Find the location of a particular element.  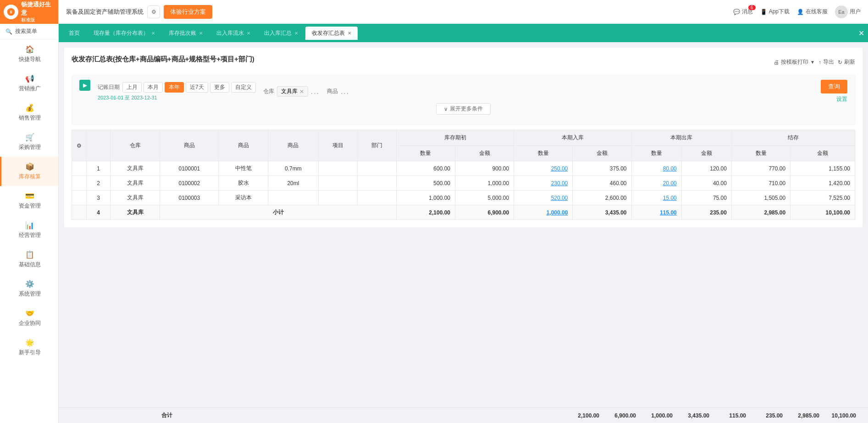

row3-opening-amt: 5,000.00 is located at coordinates (485, 198).